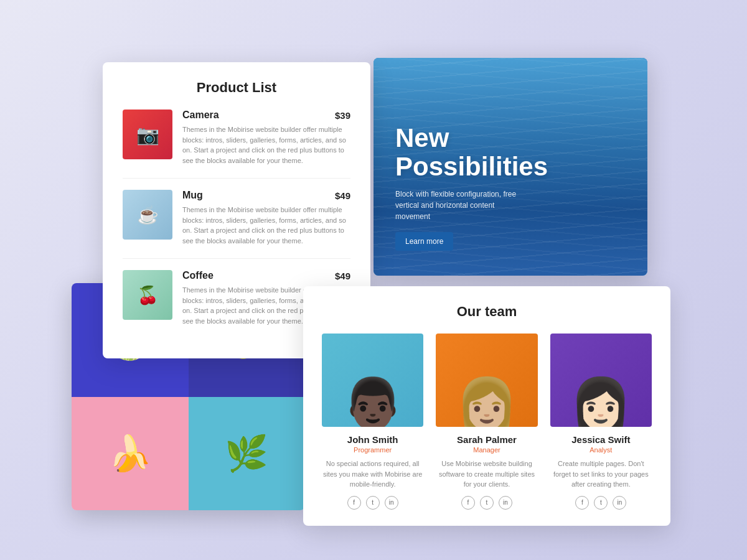  What do you see at coordinates (505, 503) in the screenshot?
I see `sarah-instagram-icon: in` at bounding box center [505, 503].